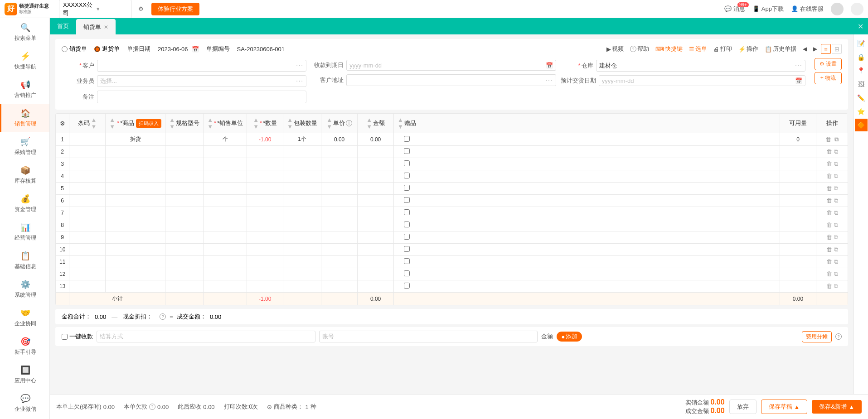 The height and width of the screenshot is (419, 868). What do you see at coordinates (829, 286) in the screenshot?
I see `delete-btn-13: 🗑` at bounding box center [829, 286].